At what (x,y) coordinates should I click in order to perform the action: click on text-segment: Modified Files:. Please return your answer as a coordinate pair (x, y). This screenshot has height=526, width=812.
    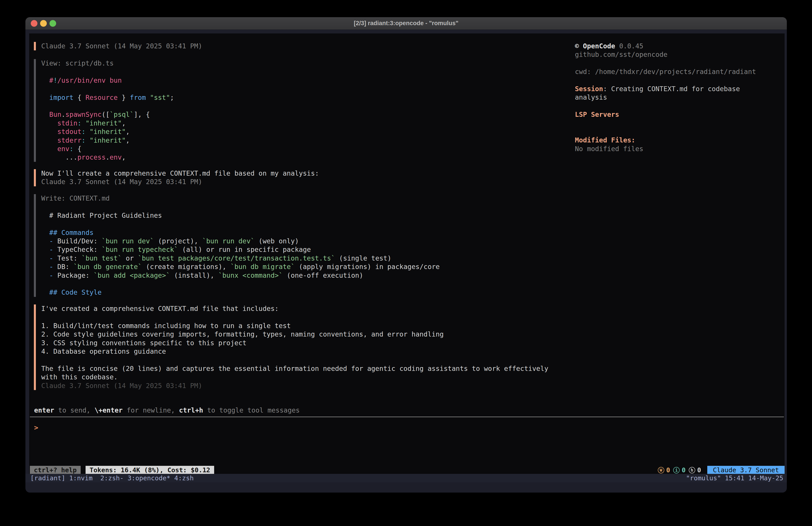
    Looking at the image, I should click on (605, 140).